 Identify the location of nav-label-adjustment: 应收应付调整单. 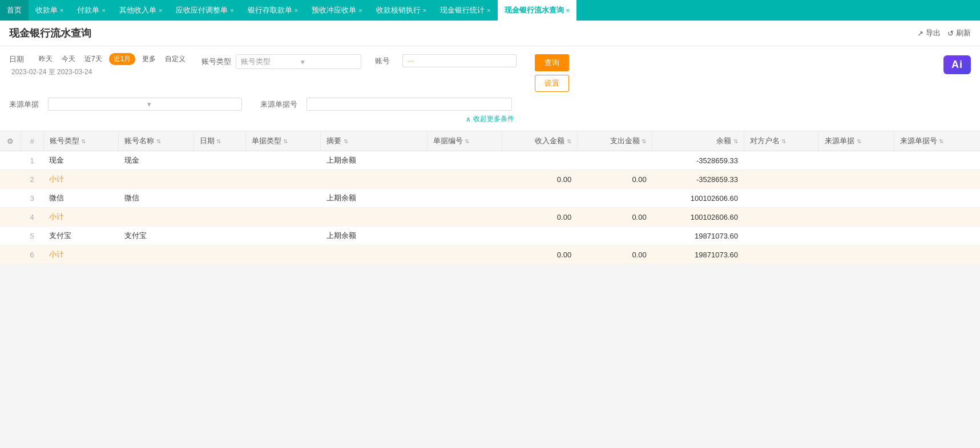
(202, 10).